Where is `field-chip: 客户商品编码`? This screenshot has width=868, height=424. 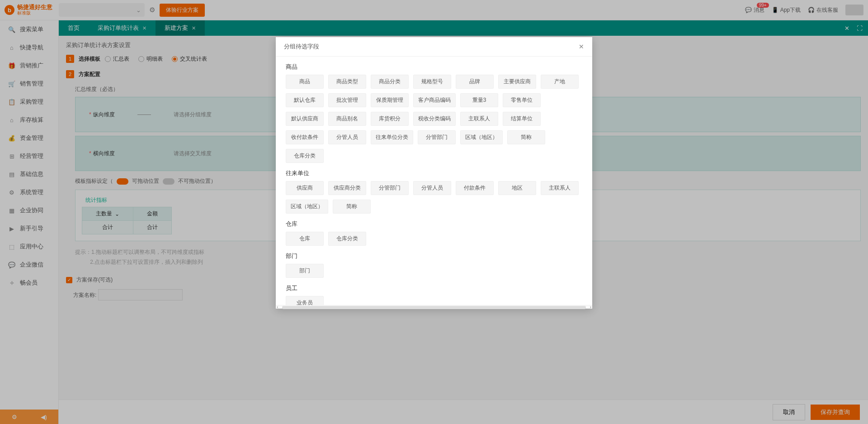 field-chip: 客户商品编码 is located at coordinates (434, 100).